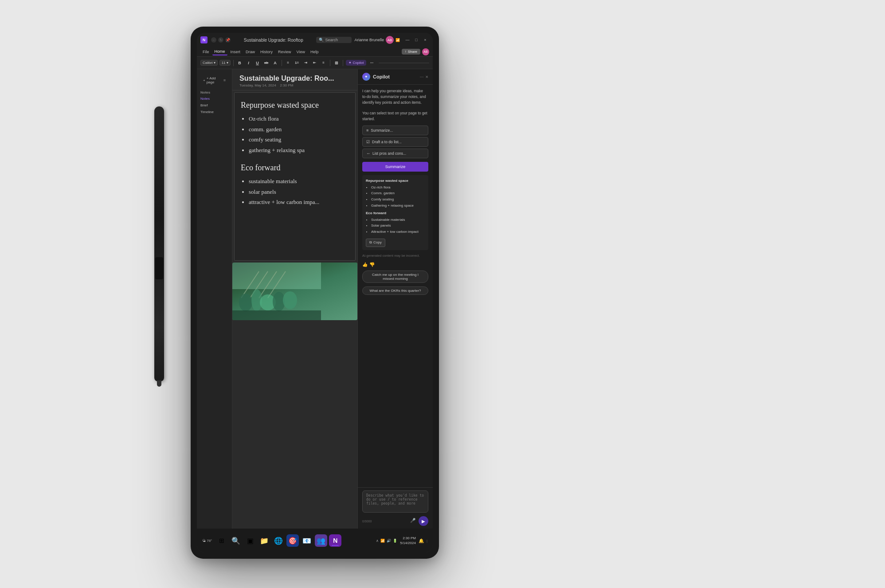 The width and height of the screenshot is (885, 588). I want to click on send-btn: ▶, so click(423, 521).